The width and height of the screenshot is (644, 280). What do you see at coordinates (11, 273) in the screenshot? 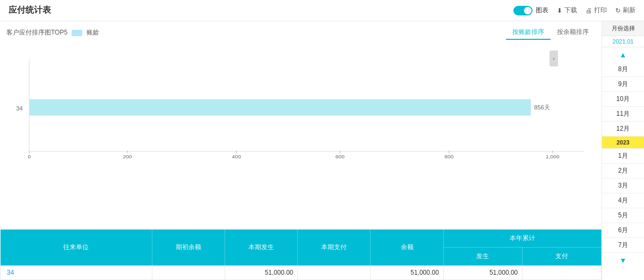
I see `unit-link: 34` at bounding box center [11, 273].